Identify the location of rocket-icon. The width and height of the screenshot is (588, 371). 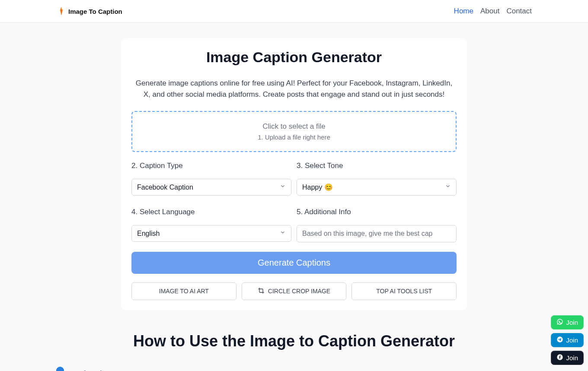
(61, 11).